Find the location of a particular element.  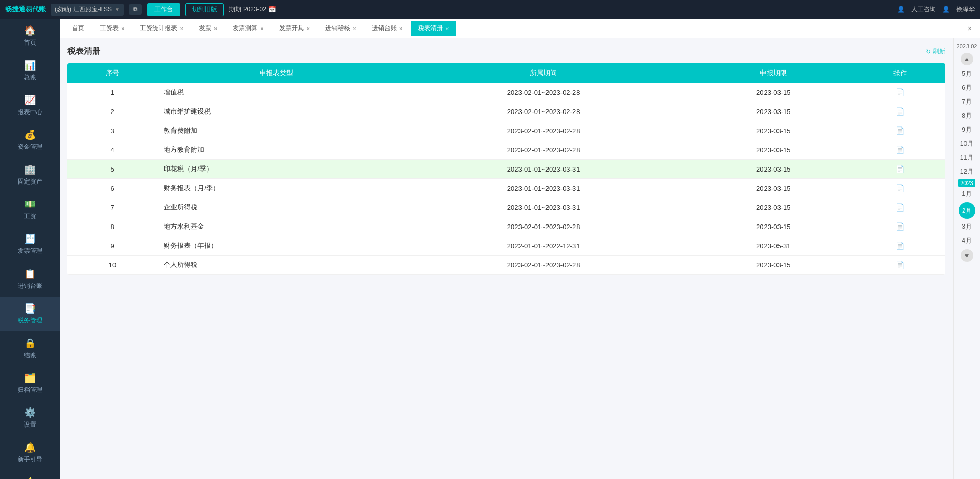

sidebar-item-archive: 🗂️归档管理 is located at coordinates (30, 384).